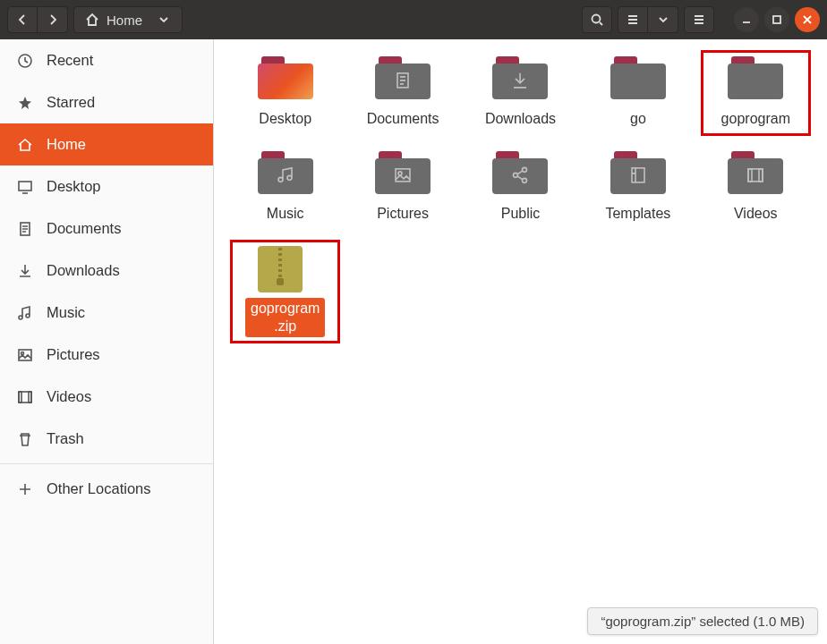  What do you see at coordinates (25, 439) in the screenshot?
I see `trash-icon` at bounding box center [25, 439].